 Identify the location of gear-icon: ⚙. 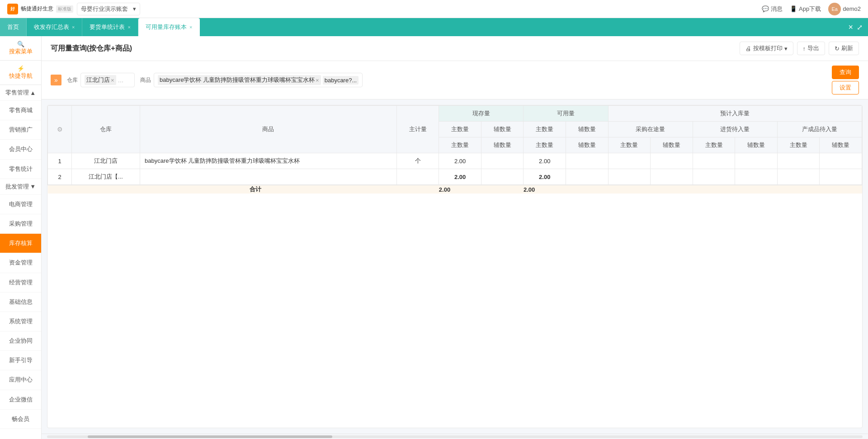
(60, 129).